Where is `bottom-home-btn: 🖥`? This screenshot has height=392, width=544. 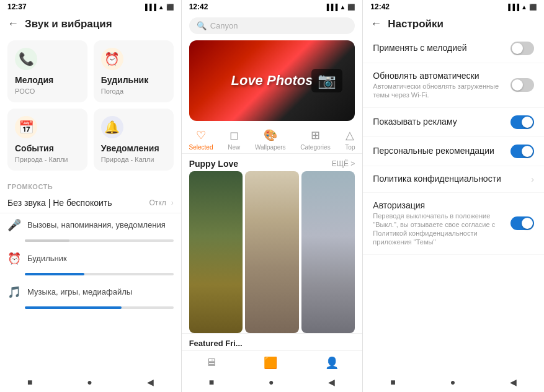 bottom-home-btn: 🖥 is located at coordinates (211, 363).